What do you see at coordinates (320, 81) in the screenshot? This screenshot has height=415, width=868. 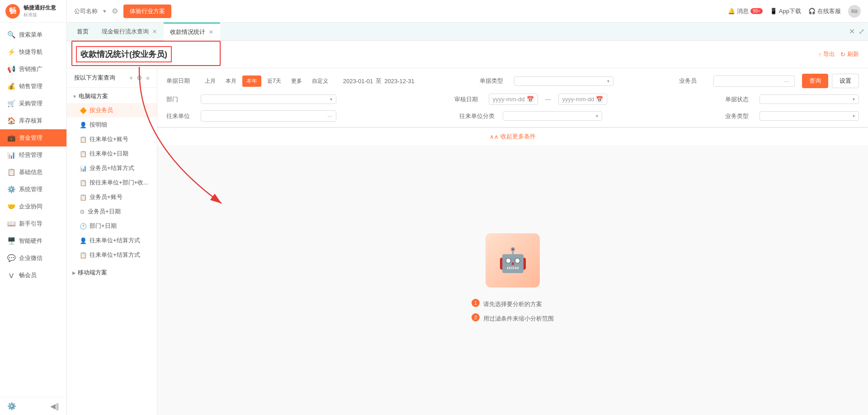 I see `date-tab-5: 自定义` at bounding box center [320, 81].